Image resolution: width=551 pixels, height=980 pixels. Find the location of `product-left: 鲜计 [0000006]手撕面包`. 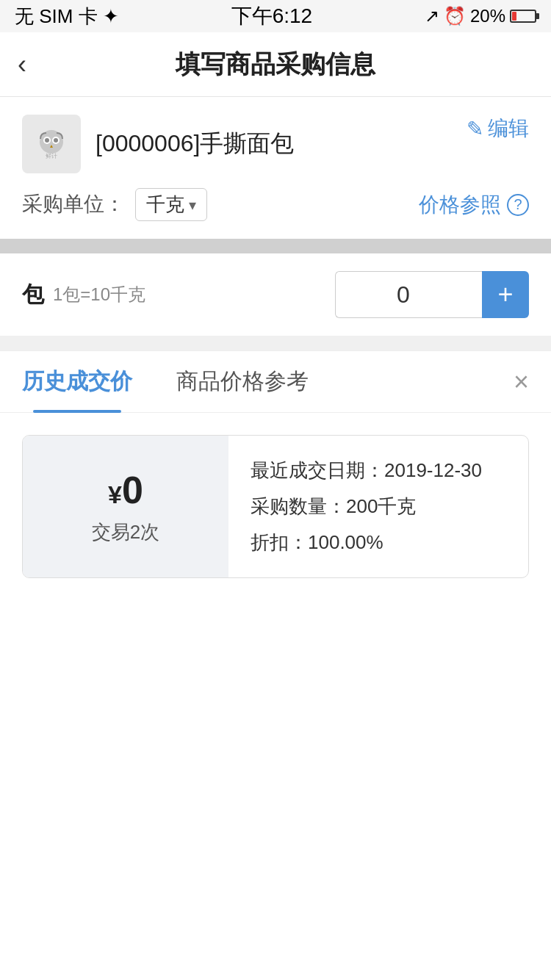

product-left: 鲜计 [0000006]手撕面包 is located at coordinates (158, 144).